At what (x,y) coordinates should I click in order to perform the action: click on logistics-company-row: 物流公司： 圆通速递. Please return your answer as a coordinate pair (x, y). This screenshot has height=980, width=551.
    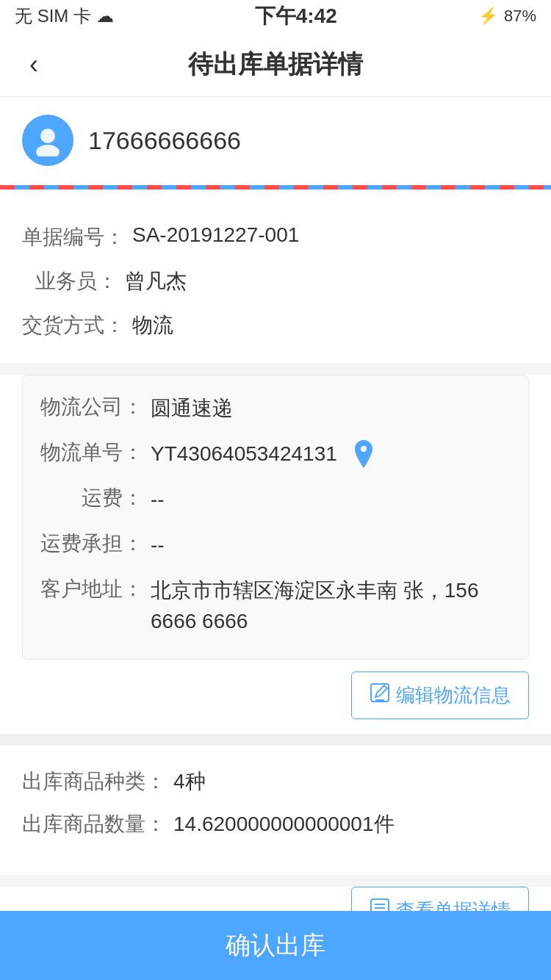
    Looking at the image, I should click on (276, 408).